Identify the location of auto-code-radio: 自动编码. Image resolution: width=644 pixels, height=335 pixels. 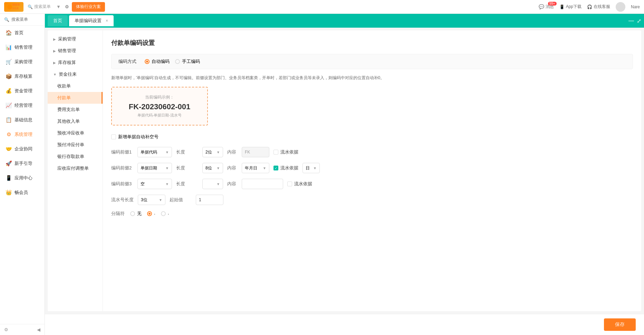
(157, 62).